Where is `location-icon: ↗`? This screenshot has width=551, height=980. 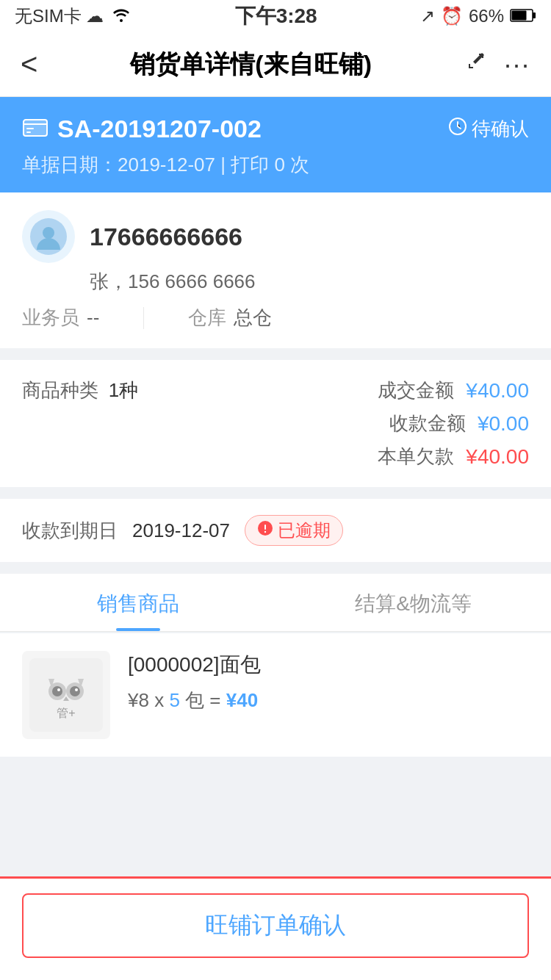
location-icon: ↗ is located at coordinates (428, 16).